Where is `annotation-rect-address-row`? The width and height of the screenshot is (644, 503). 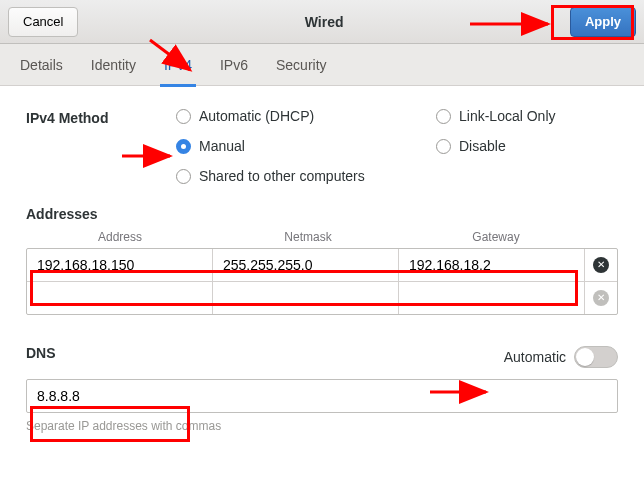 annotation-rect-address-row is located at coordinates (304, 288).